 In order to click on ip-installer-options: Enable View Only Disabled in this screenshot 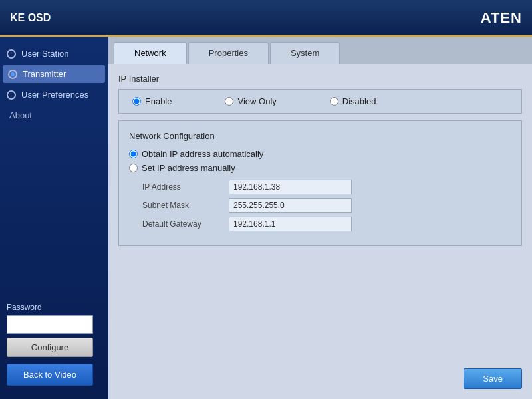, I will do `click(321, 101)`.